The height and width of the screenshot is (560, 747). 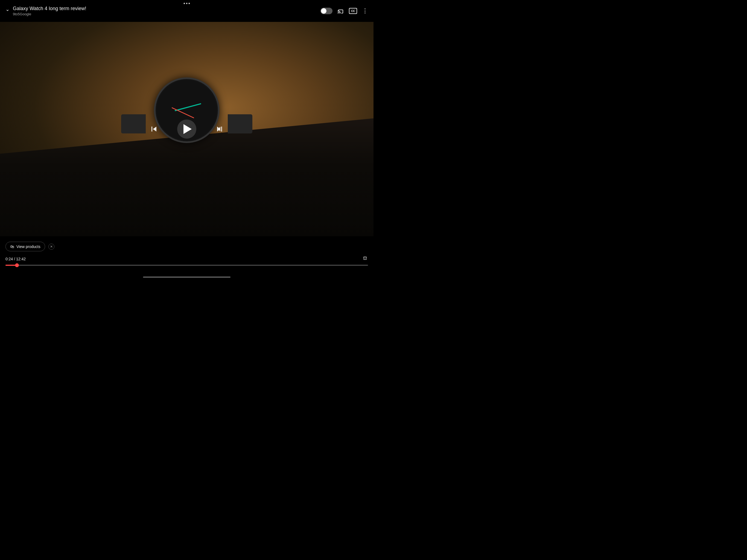 What do you see at coordinates (187, 11) in the screenshot?
I see `header-bar: ⌄ Galaxy Watch 4 long term review! 9to5G…` at bounding box center [187, 11].